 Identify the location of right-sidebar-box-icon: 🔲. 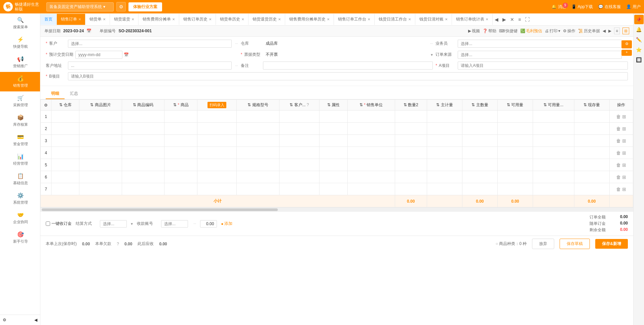
(639, 60).